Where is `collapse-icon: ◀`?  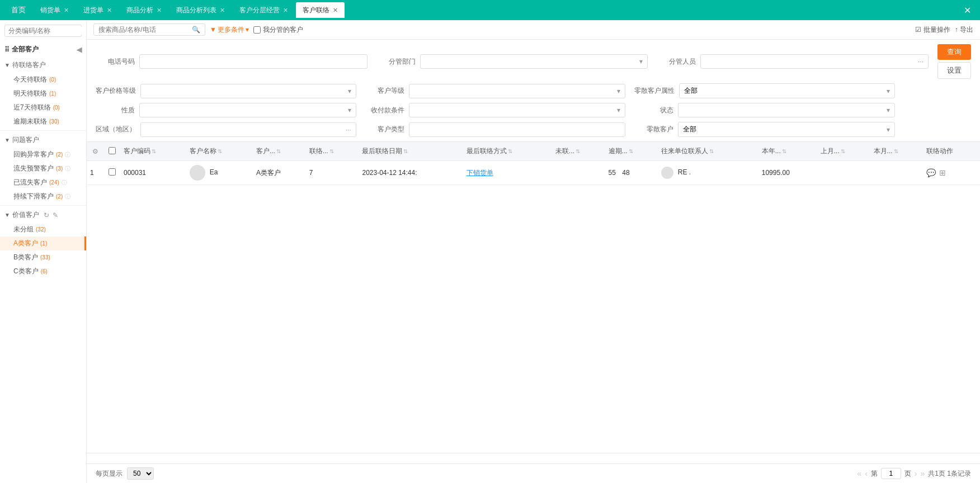 collapse-icon: ◀ is located at coordinates (79, 50).